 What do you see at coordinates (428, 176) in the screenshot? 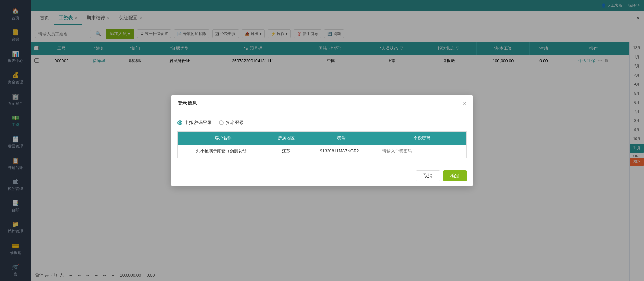
I see `cancel-button: 取消` at bounding box center [428, 176].